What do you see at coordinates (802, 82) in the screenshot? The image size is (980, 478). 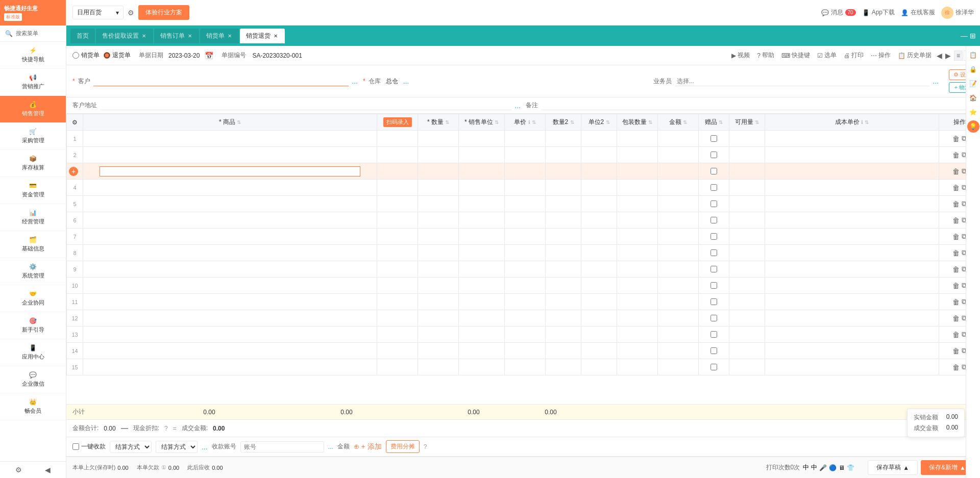 I see `salesperson-input` at bounding box center [802, 82].